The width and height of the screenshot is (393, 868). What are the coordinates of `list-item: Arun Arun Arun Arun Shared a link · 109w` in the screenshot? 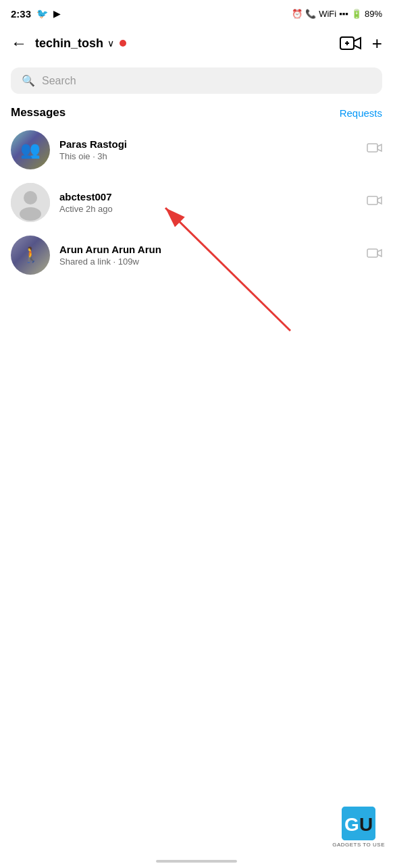 It's located at (196, 255).